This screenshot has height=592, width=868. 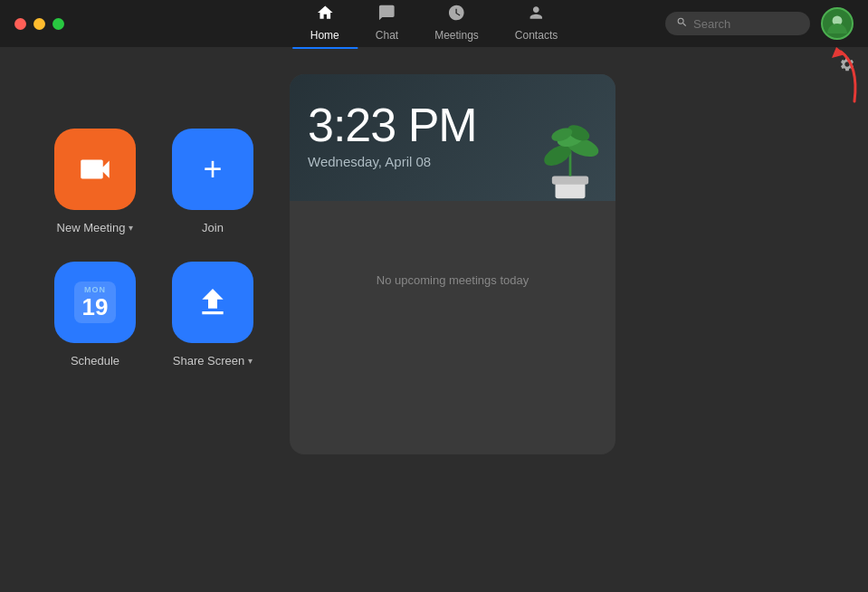 I want to click on share-screen-item: Share Screen ▾, so click(x=213, y=315).